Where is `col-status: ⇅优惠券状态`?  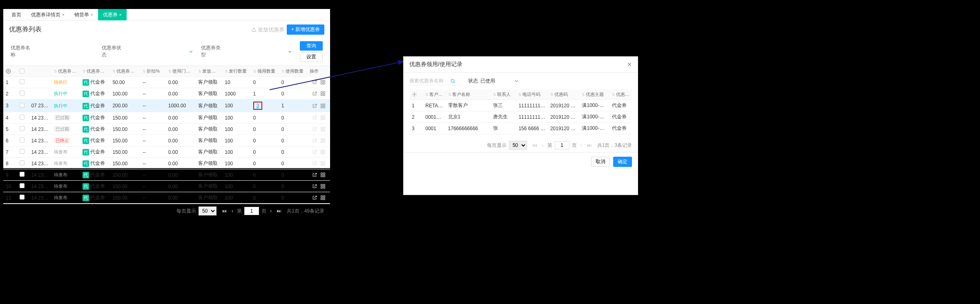
col-status: ⇅优惠券状态 is located at coordinates (65, 71).